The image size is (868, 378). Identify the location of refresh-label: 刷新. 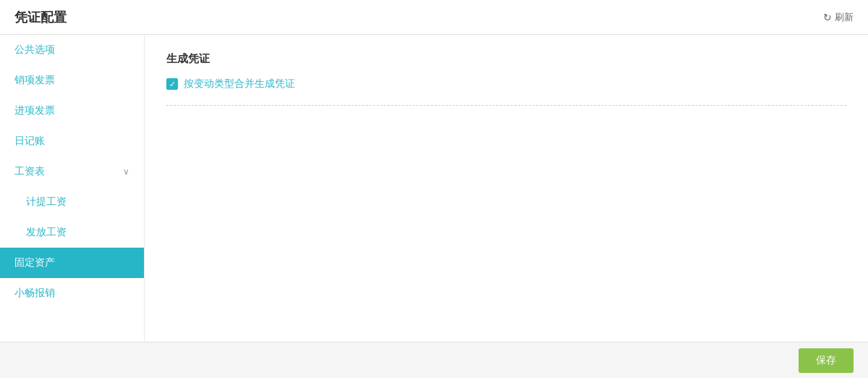
(844, 17).